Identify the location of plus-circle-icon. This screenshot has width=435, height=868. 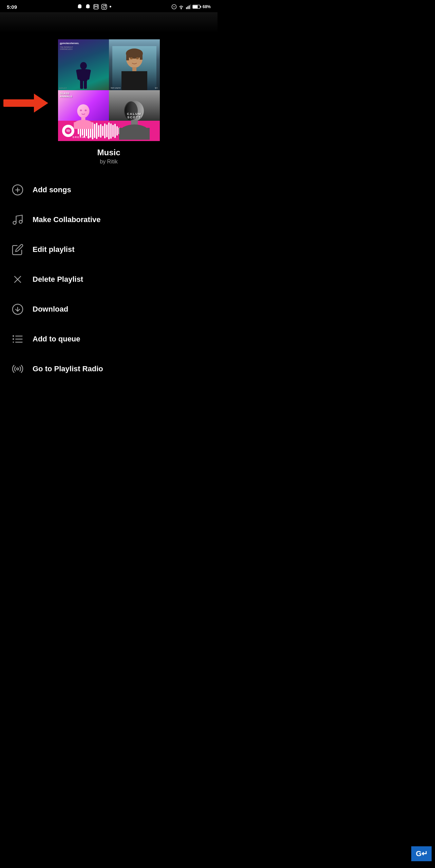
(18, 190).